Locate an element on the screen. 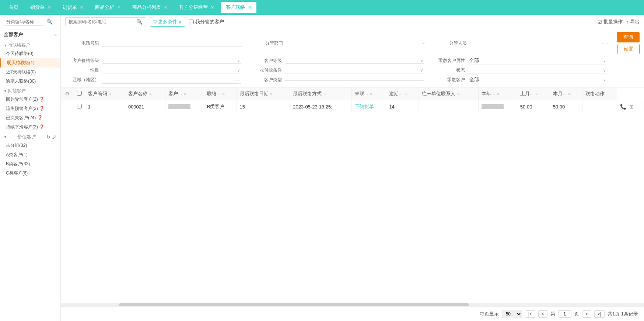 This screenshot has height=321, width=644. td-this-month is located at coordinates (600, 107).